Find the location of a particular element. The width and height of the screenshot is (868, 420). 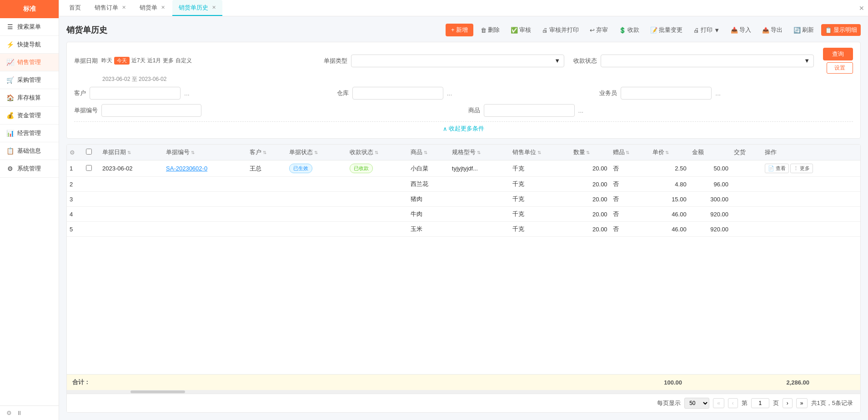

horizontal-scrollbar is located at coordinates (464, 392).